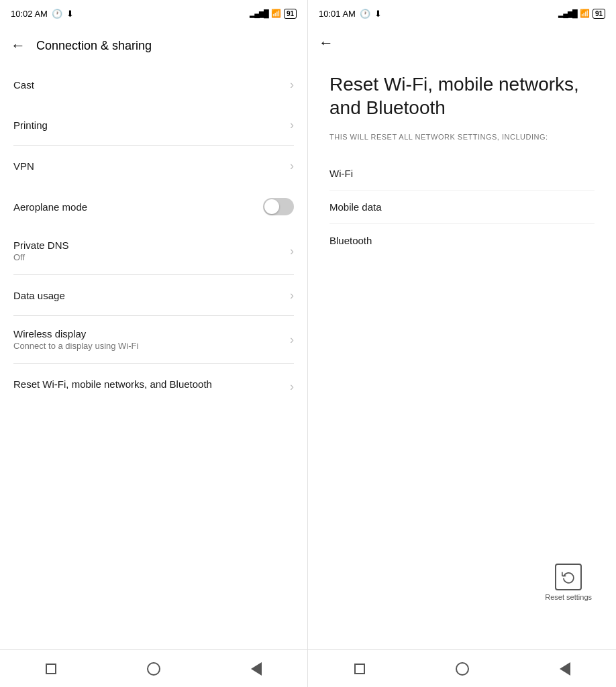 Image resolution: width=616 pixels, height=687 pixels. What do you see at coordinates (57, 13) in the screenshot?
I see `left-alarm-icon: 🕐` at bounding box center [57, 13].